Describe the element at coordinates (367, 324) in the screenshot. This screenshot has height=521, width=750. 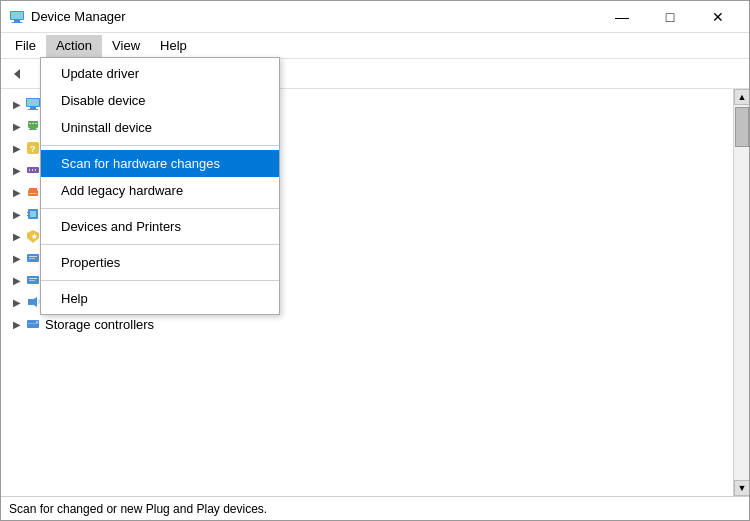
I see `tree-item-storage: ▶ Storage controllers` at that location.